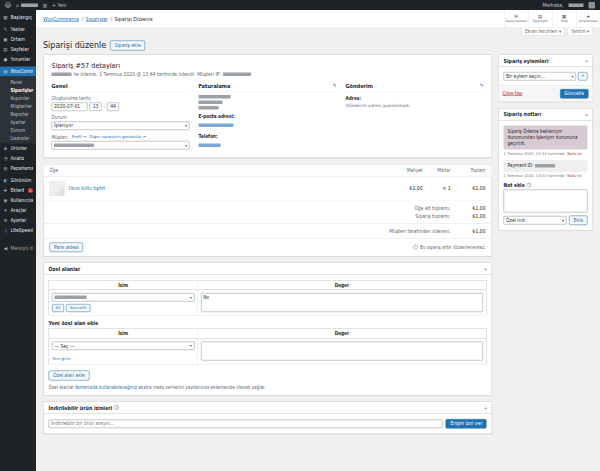 This screenshot has height=471, width=600. Describe the element at coordinates (78, 308) in the screenshot. I see `cf-update-button: Güncelle` at that location.